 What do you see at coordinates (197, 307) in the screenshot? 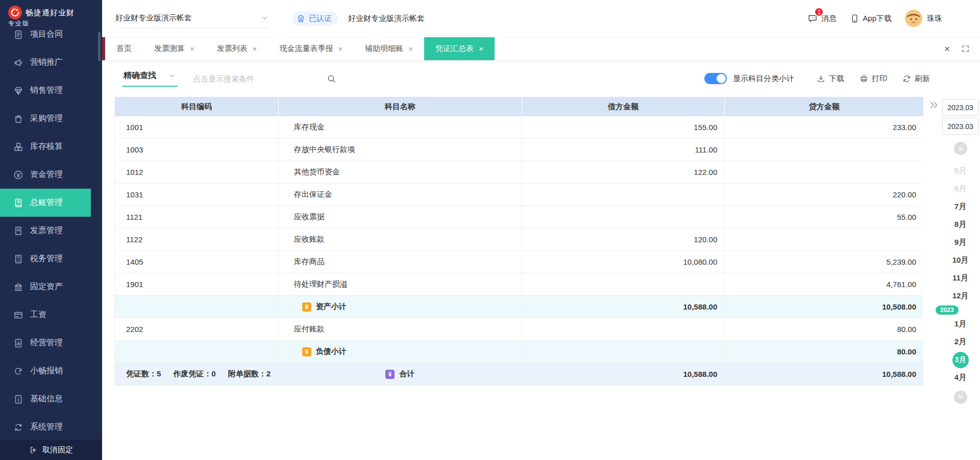
I see `account-code` at bounding box center [197, 307].